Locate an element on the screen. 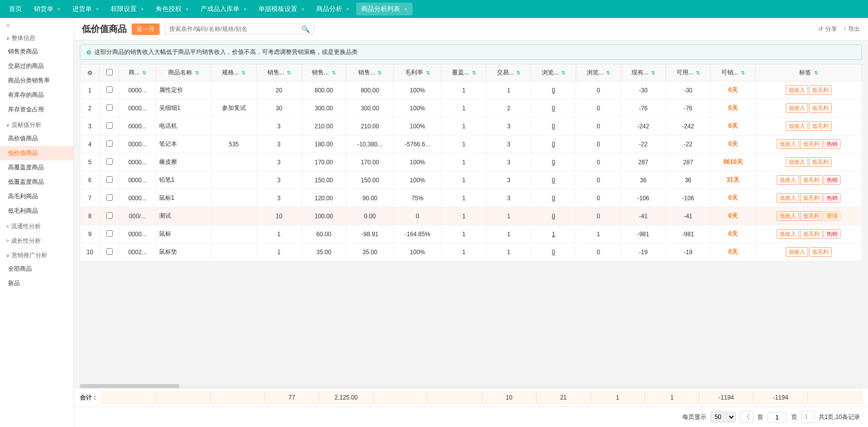 The image size is (868, 427). search-icon: 🔍 is located at coordinates (305, 29).